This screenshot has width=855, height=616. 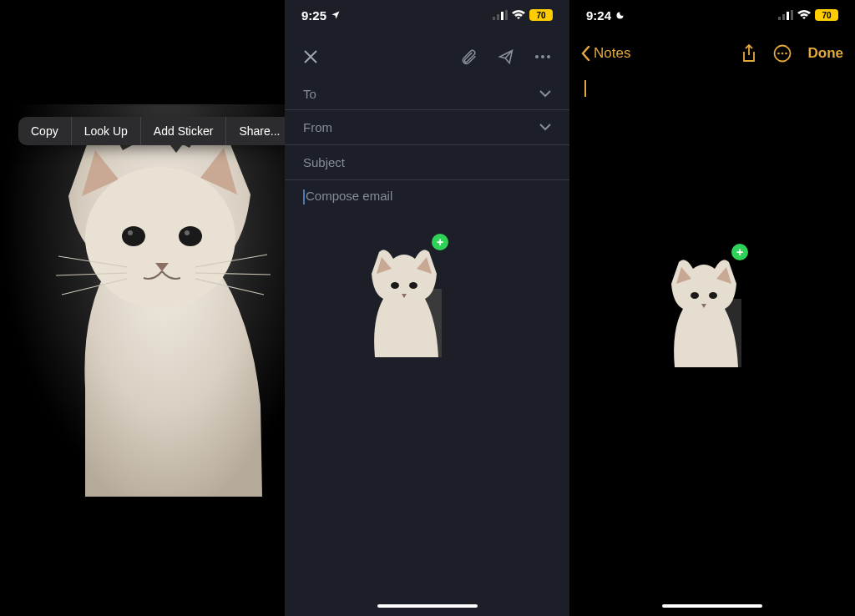 I want to click on done-button: Done, so click(x=827, y=53).